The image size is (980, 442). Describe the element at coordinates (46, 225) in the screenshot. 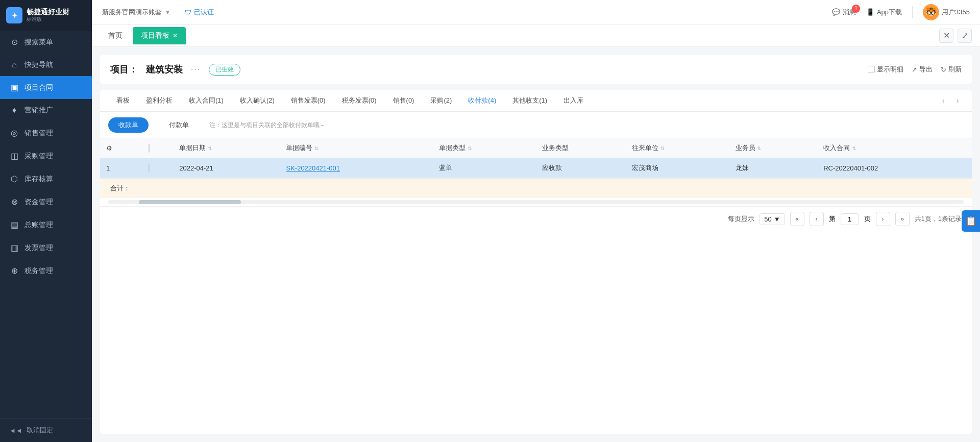

I see `sidebar-item-ledger: ▤ 总账管理` at that location.